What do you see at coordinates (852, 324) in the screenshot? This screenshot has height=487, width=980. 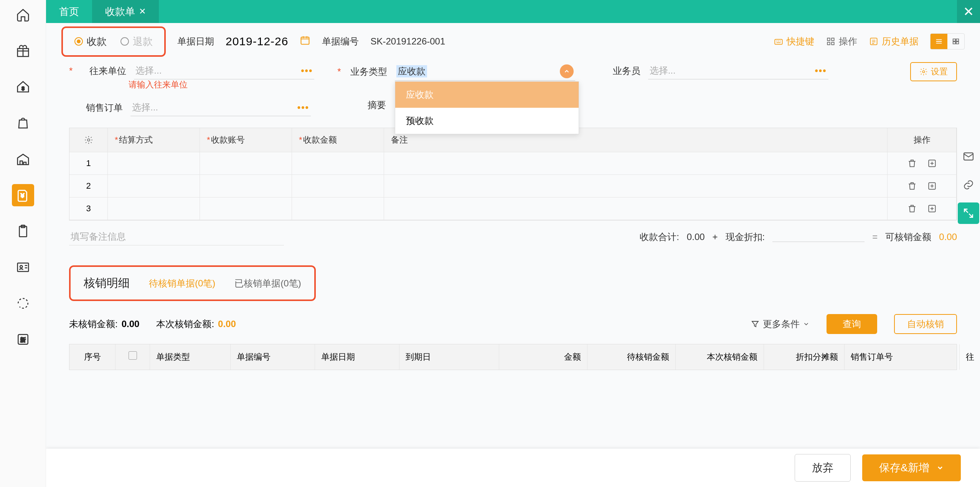 I see `query-button: 查询` at bounding box center [852, 324].